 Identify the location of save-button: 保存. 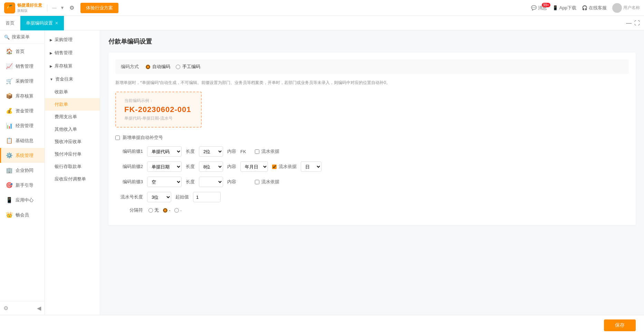
(620, 325).